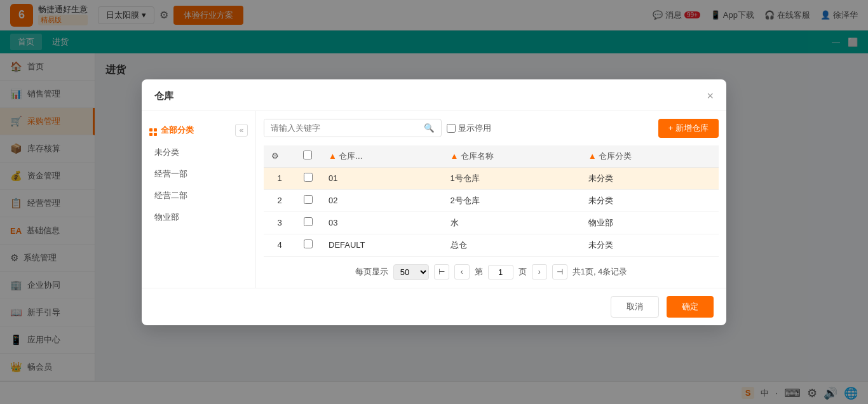 The image size is (868, 404). Describe the element at coordinates (434, 306) in the screenshot. I see `modal-footer: 取消 确定` at that location.